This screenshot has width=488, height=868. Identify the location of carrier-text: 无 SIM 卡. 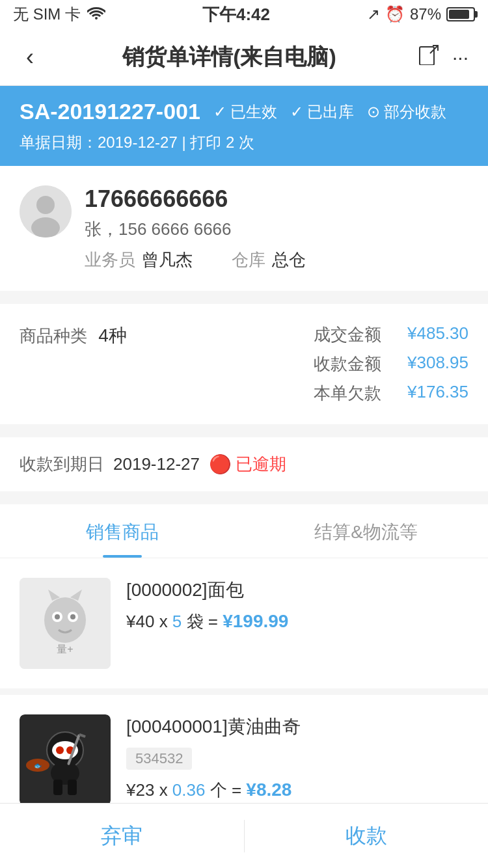
(47, 14).